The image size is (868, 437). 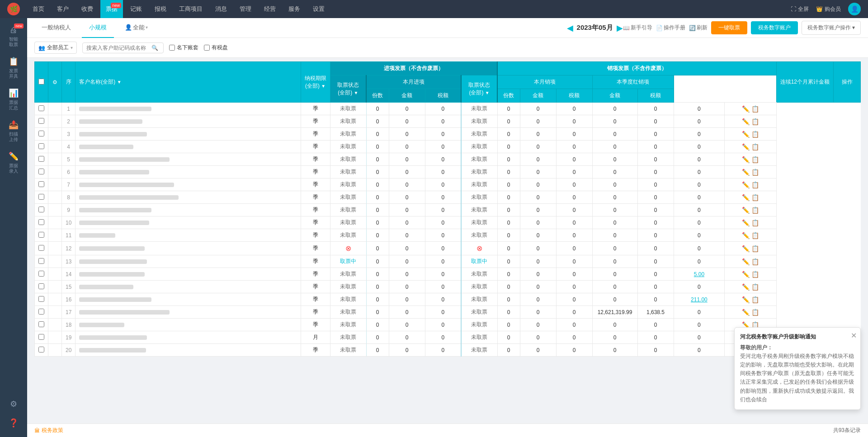 What do you see at coordinates (479, 89) in the screenshot?
I see `out-fetch-status-header: 取票状态(全部) ▼` at bounding box center [479, 89].